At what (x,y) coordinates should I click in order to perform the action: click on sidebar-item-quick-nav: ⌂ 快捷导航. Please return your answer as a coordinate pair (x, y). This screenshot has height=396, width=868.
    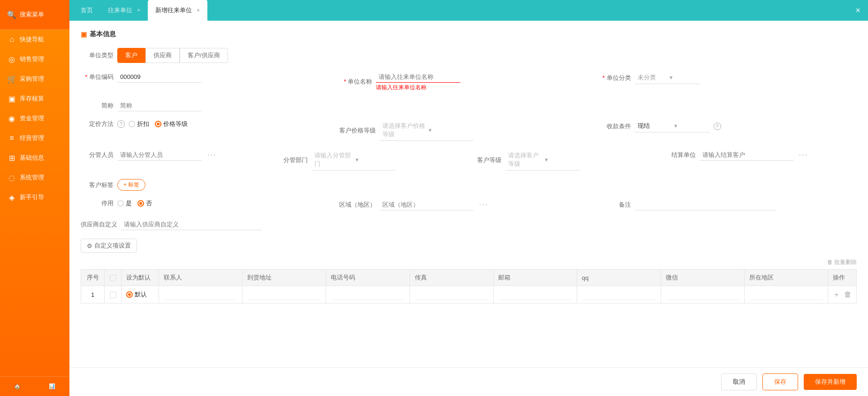
    Looking at the image, I should click on (35, 39).